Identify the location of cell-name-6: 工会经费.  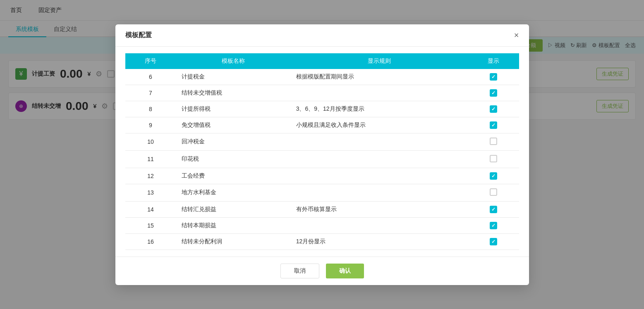
(233, 176).